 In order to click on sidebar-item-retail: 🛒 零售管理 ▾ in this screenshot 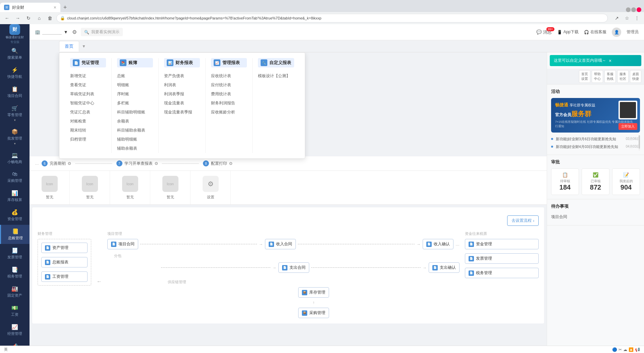, I will do `click(15, 113)`.